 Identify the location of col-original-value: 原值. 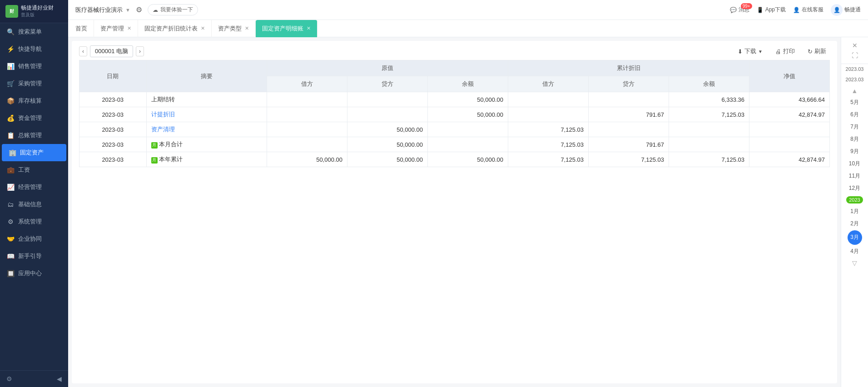
(388, 68).